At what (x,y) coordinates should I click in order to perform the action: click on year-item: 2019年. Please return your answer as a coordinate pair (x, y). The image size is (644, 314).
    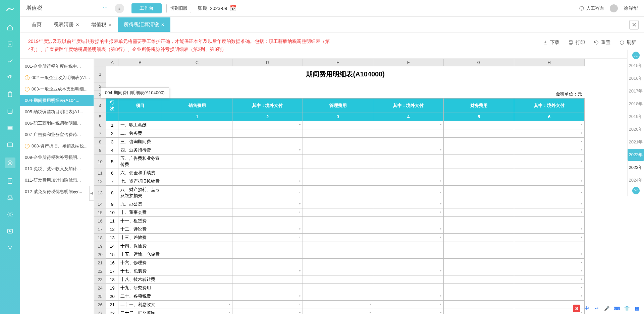
    Looking at the image, I should click on (636, 117).